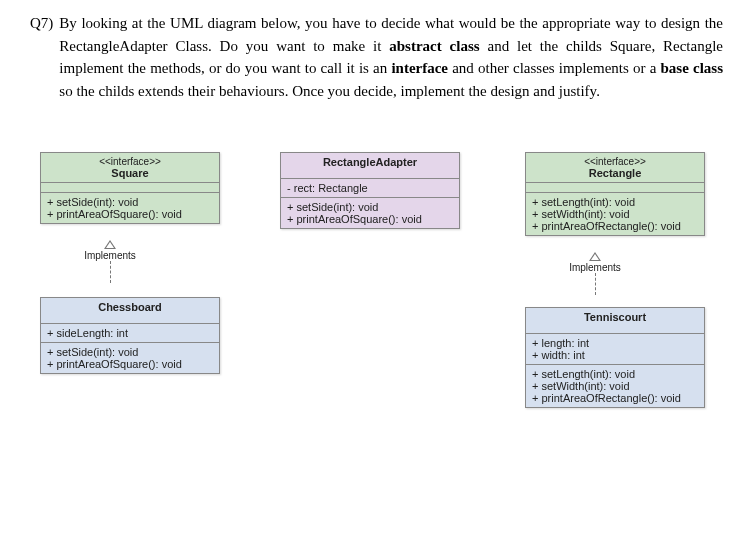  I want to click on attribute: + sideLength: int, so click(130, 333).